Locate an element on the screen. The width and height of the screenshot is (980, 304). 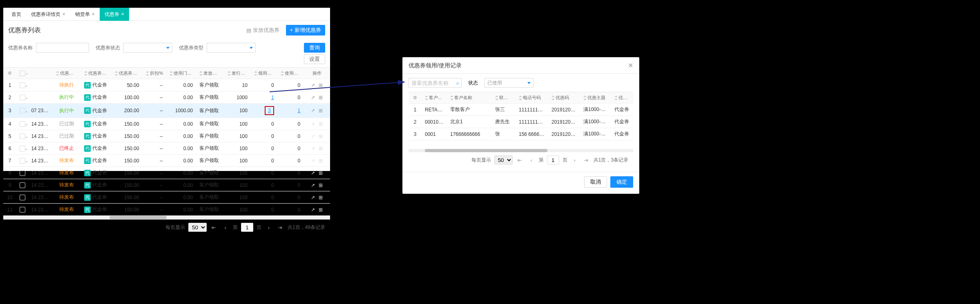
search-box: ⌕ is located at coordinates (435, 83).